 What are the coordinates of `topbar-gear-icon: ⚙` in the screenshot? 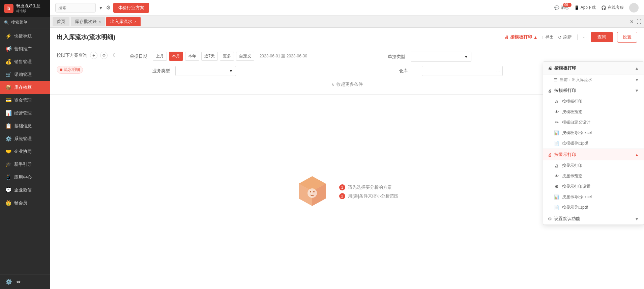 It's located at (108, 7).